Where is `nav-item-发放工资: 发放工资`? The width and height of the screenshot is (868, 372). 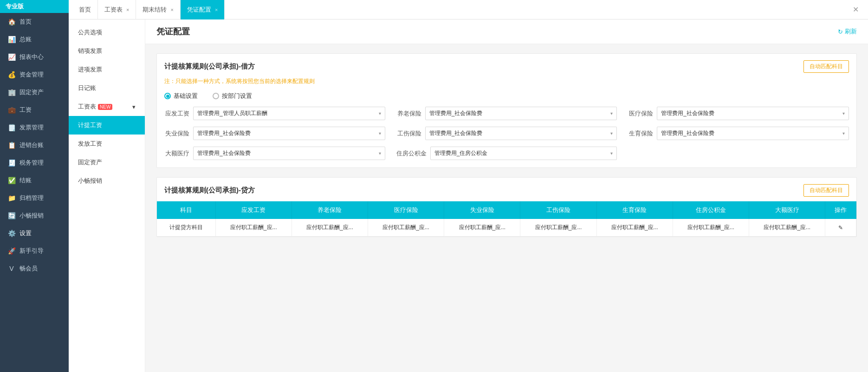 nav-item-发放工资: 发放工资 is located at coordinates (107, 144).